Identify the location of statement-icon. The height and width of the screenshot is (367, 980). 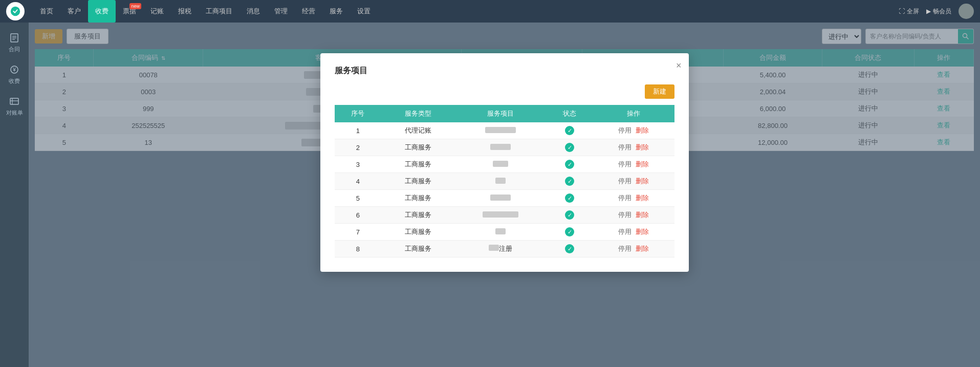
(14, 101).